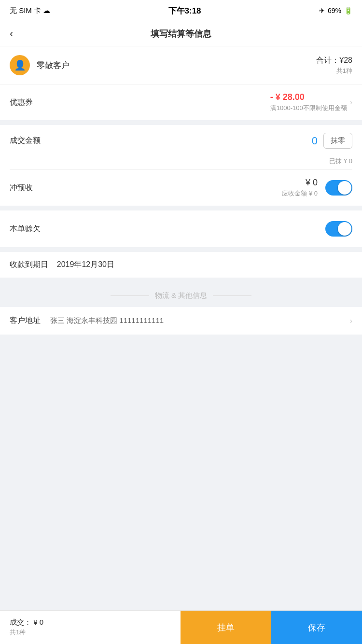 The height and width of the screenshot is (644, 362). What do you see at coordinates (25, 321) in the screenshot?
I see `address-label: 客户地址` at bounding box center [25, 321].